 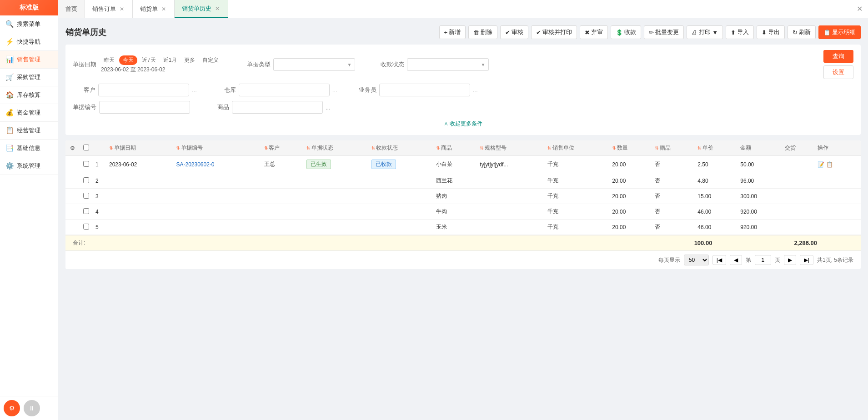 What do you see at coordinates (425, 90) in the screenshot?
I see `salesperson-input` at bounding box center [425, 90].